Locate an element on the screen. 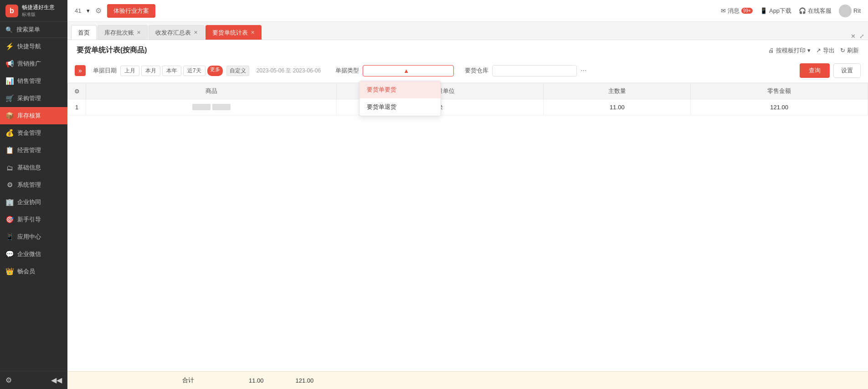  export-icon: ↗ is located at coordinates (818, 50).